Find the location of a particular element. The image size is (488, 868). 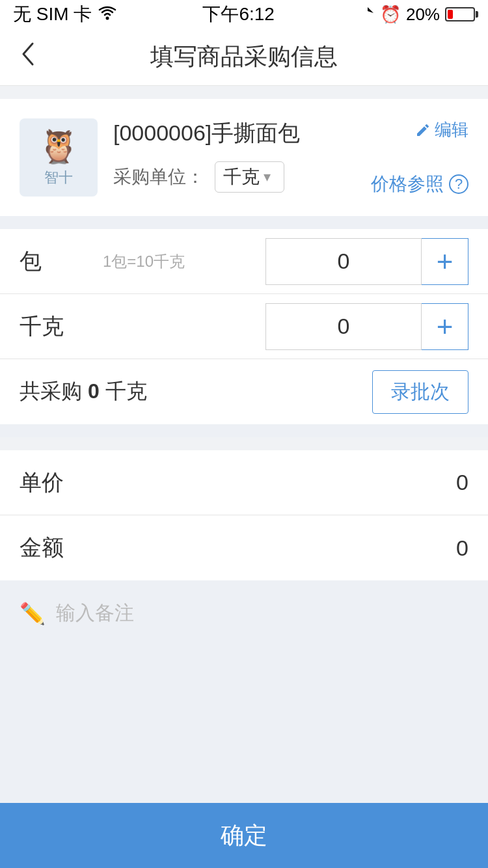

price-ref-label: 价格参照 is located at coordinates (407, 184).